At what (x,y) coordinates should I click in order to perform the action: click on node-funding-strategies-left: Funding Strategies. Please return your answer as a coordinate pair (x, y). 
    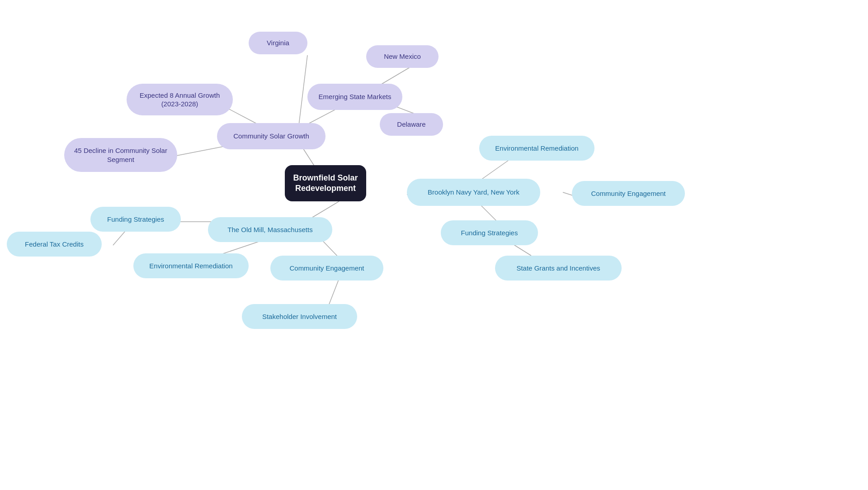
    Looking at the image, I should click on (136, 219).